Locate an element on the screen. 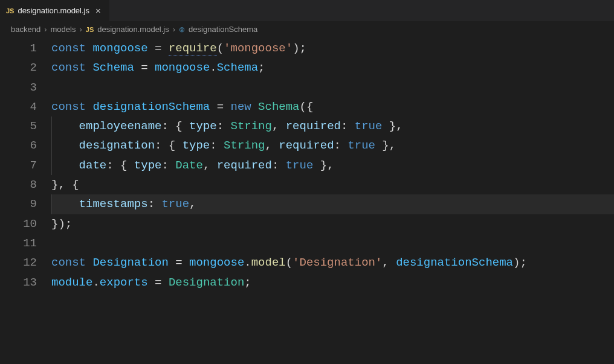 This screenshot has width=614, height=364. line-number: 2 is located at coordinates (18, 68).